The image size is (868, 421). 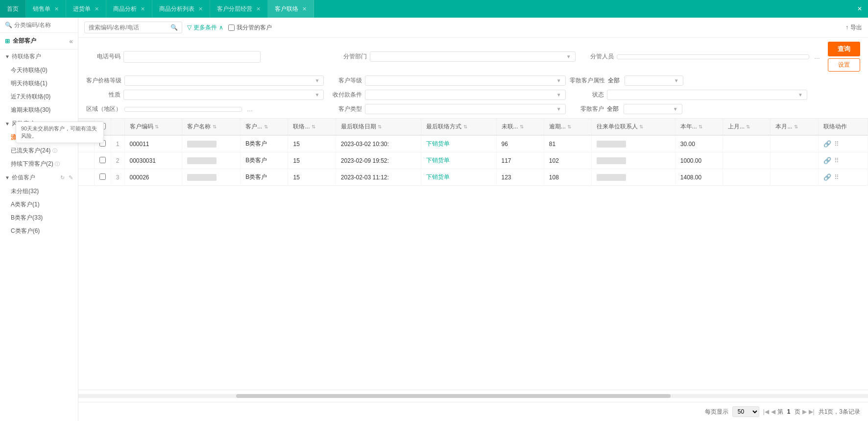 I want to click on table-header-this-month: 本月... ⇅, so click(x=795, y=127).